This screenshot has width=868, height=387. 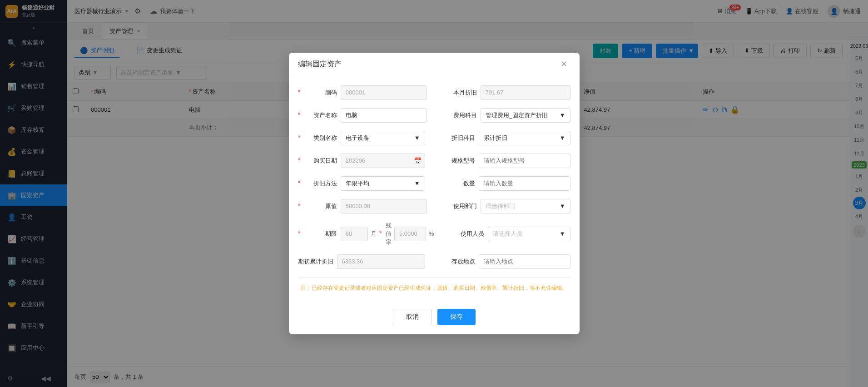 What do you see at coordinates (459, 161) in the screenshot?
I see `spec-label: 规格型号` at bounding box center [459, 161].